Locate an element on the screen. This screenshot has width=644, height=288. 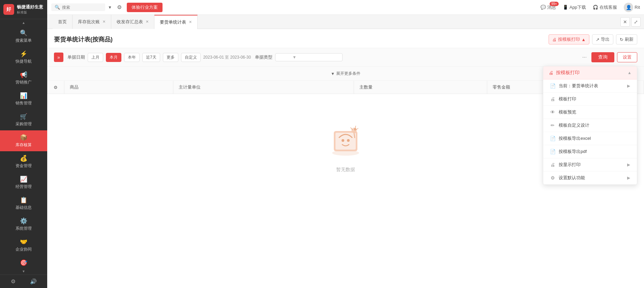
more-options-btn: ··· is located at coordinates (585, 57).